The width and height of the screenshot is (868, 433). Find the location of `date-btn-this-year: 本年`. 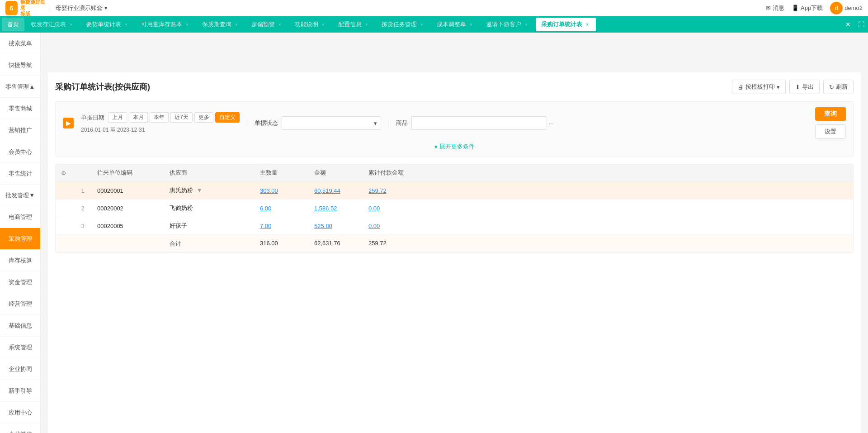

date-btn-this-year: 本年 is located at coordinates (159, 118).